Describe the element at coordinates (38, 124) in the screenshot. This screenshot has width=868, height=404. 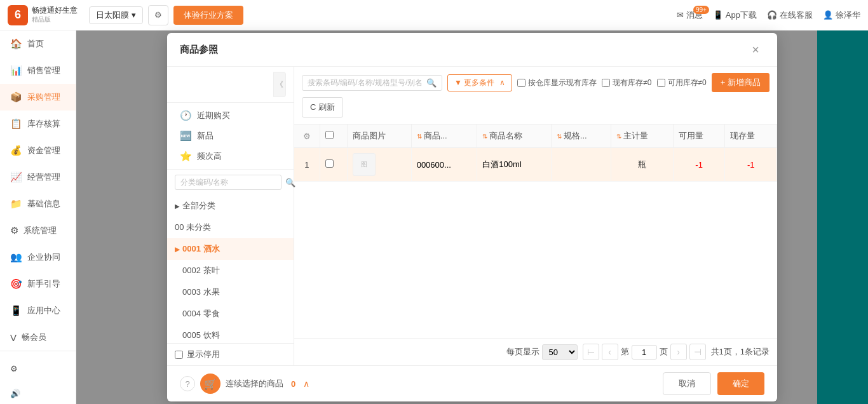
I see `sidebar-item-inventory: 📋 库存核算` at that location.